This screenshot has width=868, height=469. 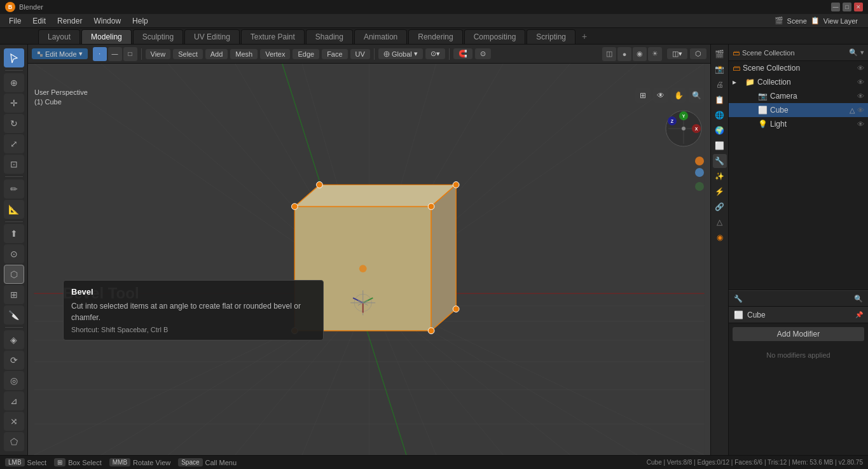 What do you see at coordinates (495, 37) in the screenshot?
I see `tab-compositing: Compositing` at bounding box center [495, 37].